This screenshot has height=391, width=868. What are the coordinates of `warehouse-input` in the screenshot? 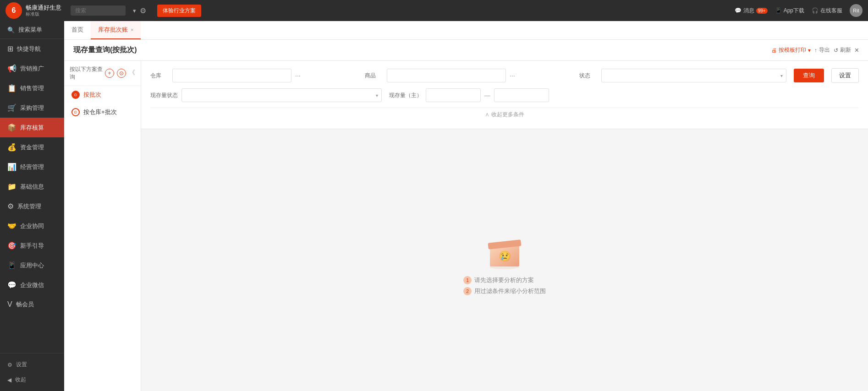 It's located at (232, 76).